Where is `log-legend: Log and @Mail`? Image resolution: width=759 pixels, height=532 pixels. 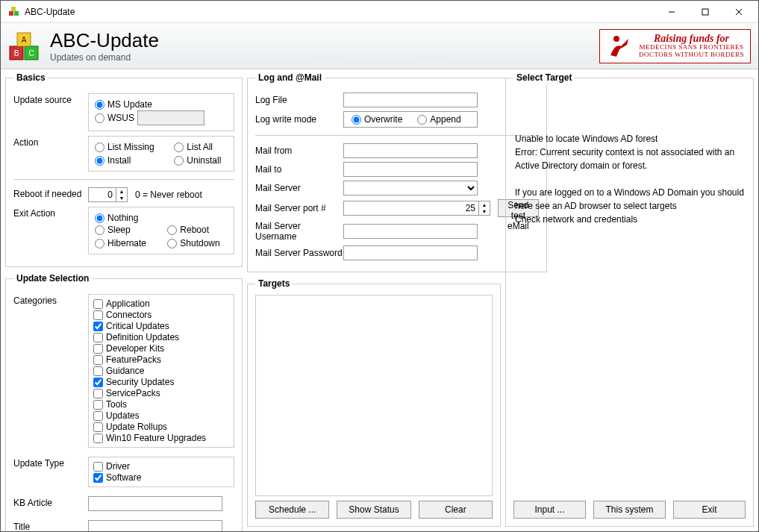 log-legend: Log and @Mail is located at coordinates (290, 78).